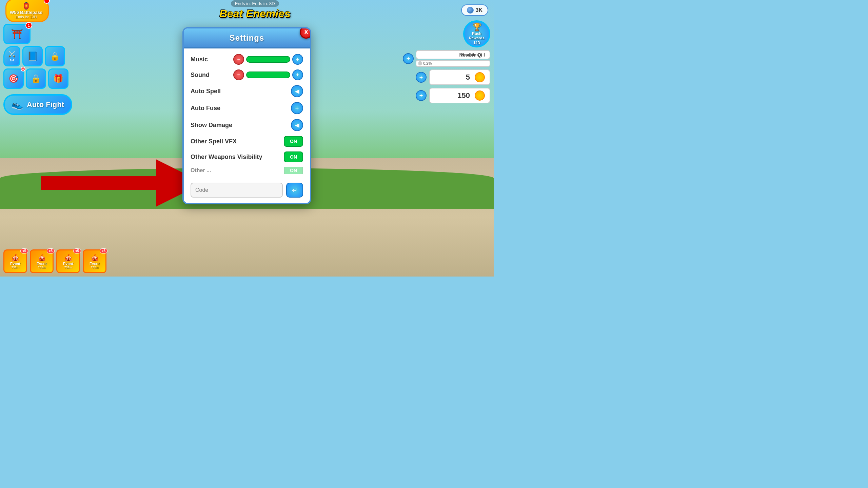 The width and height of the screenshot is (868, 488). I want to click on auto-fuse-right-button: +, so click(297, 108).